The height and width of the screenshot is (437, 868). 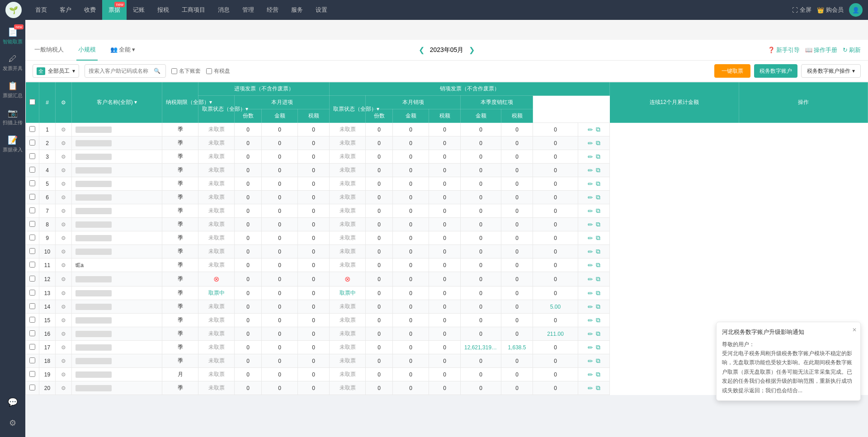 I want to click on refresh-btn: ↻ 刷新, so click(x=852, y=50).